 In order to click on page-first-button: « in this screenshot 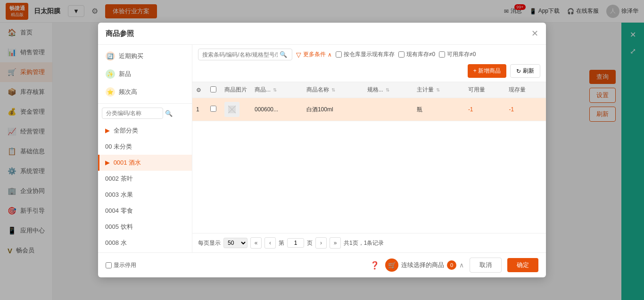, I will do `click(256, 243)`.